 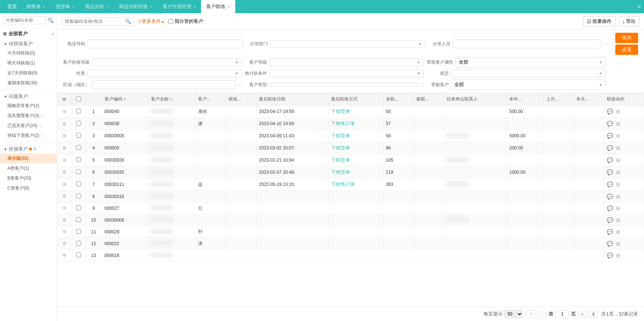 I want to click on query-button: 查询, so click(x=627, y=38).